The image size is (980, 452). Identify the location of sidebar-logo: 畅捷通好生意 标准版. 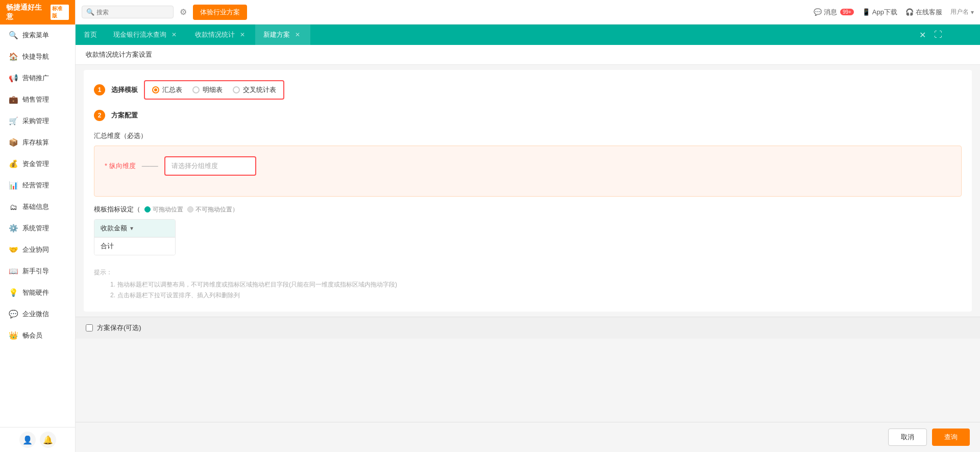
(38, 12).